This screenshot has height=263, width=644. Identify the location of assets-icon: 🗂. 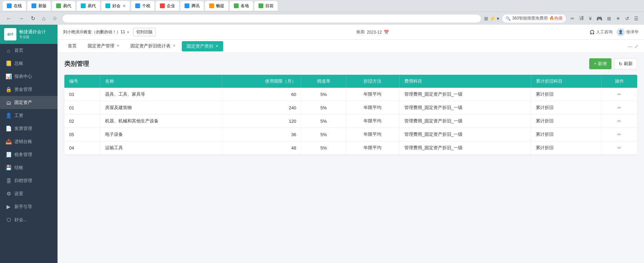
(9, 103).